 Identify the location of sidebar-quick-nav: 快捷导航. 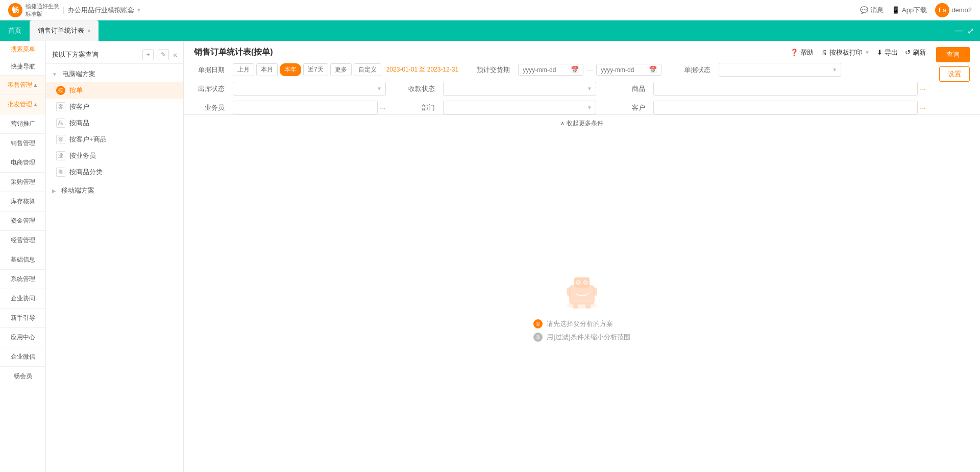
(22, 67).